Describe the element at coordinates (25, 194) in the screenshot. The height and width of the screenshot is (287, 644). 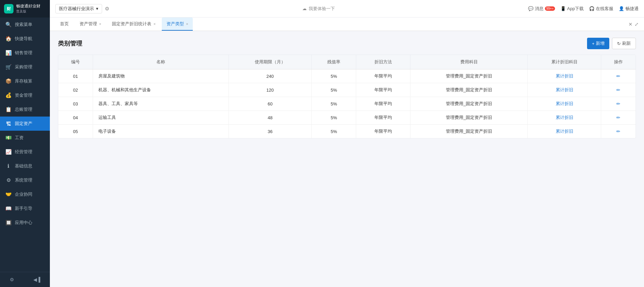
I see `sidebar-item-cooperation: 🤝 企业协同` at that location.